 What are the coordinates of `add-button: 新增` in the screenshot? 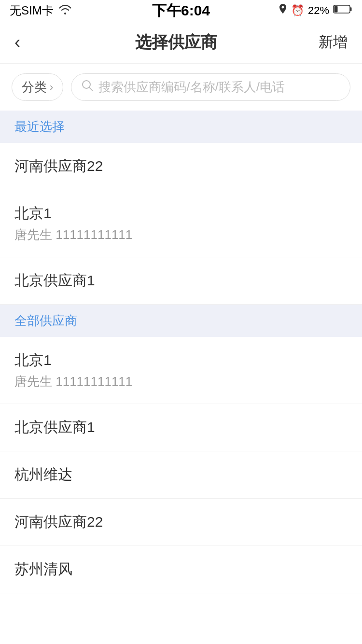 It's located at (328, 42).